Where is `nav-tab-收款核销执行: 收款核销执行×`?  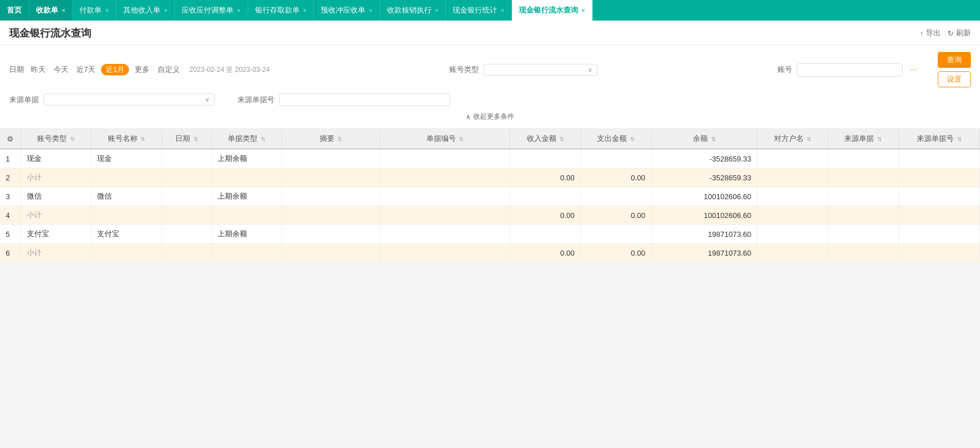
nav-tab-收款核销执行: 收款核销执行× is located at coordinates (413, 10).